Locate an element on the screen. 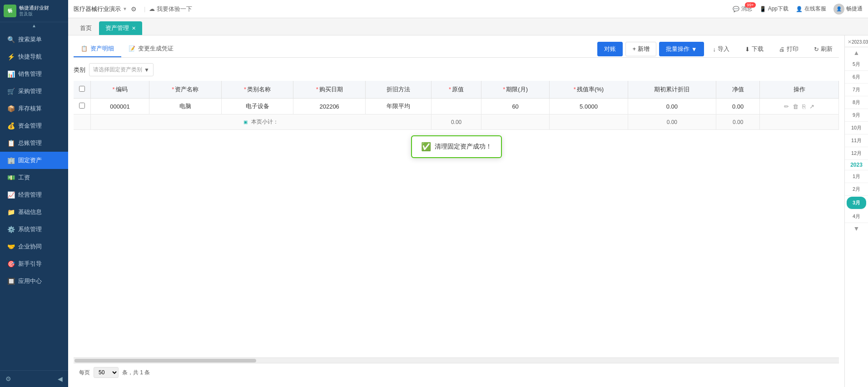 The width and height of the screenshot is (868, 387). apps-icon: 🔲 is located at coordinates (11, 281).